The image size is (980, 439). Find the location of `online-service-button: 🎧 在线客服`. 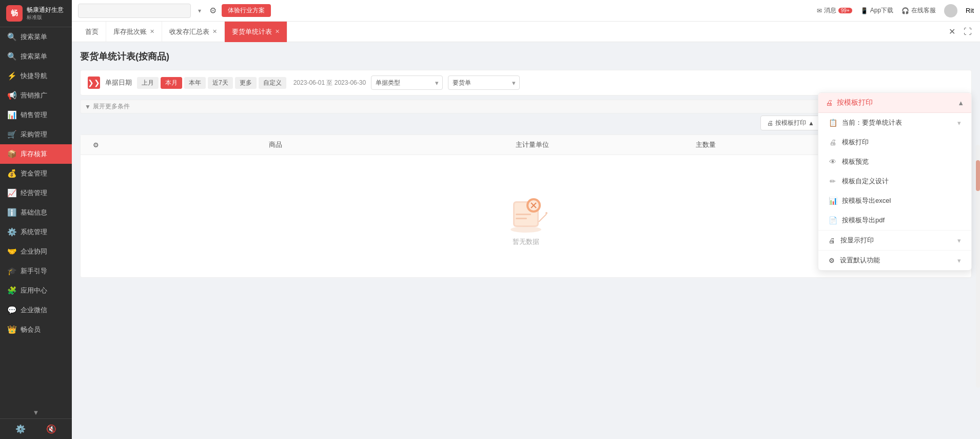

online-service-button: 🎧 在线客服 is located at coordinates (918, 10).